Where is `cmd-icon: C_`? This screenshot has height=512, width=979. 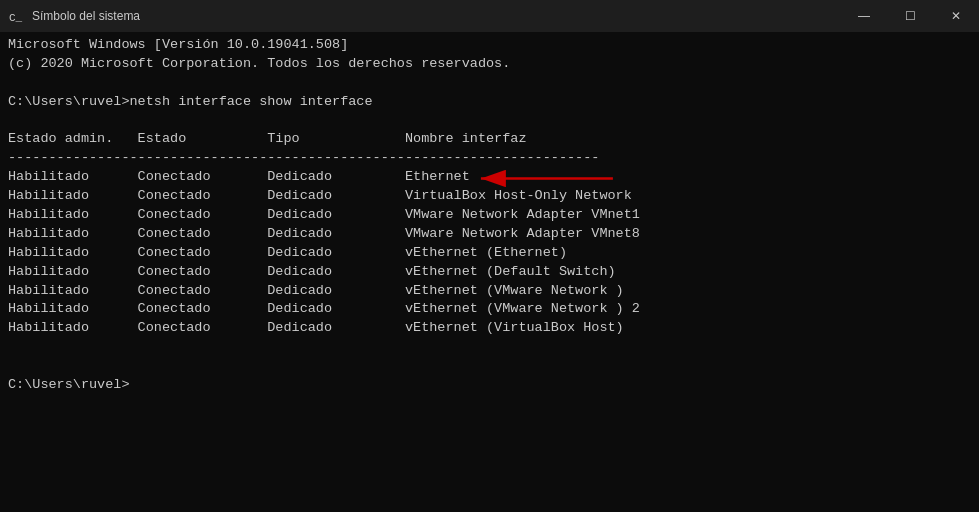
cmd-icon: C_ is located at coordinates (16, 16).